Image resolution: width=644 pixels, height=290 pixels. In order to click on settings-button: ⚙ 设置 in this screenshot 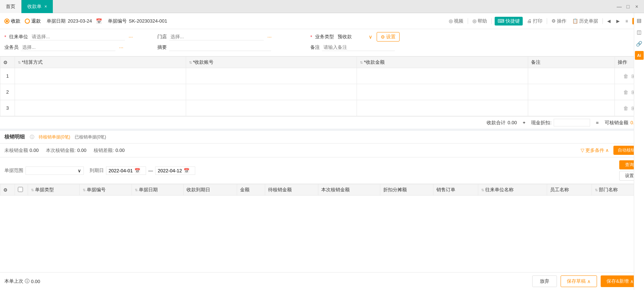, I will do `click(388, 37)`.